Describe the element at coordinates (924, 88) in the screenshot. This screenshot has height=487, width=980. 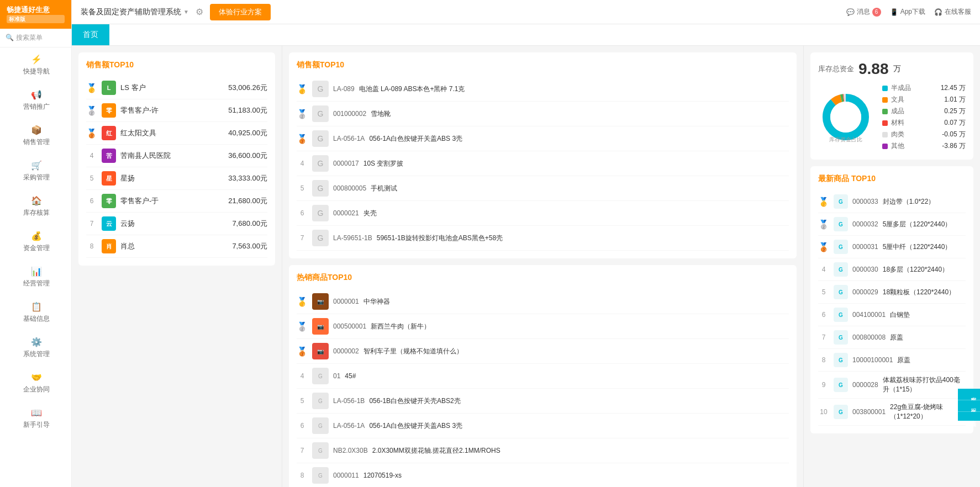
I see `legend-item: 半成品 12.45 万` at that location.